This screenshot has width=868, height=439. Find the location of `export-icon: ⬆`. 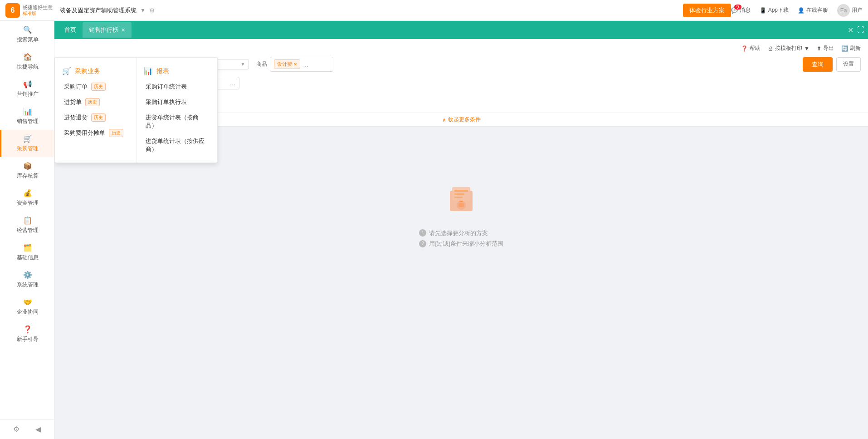

export-icon: ⬆ is located at coordinates (819, 49).